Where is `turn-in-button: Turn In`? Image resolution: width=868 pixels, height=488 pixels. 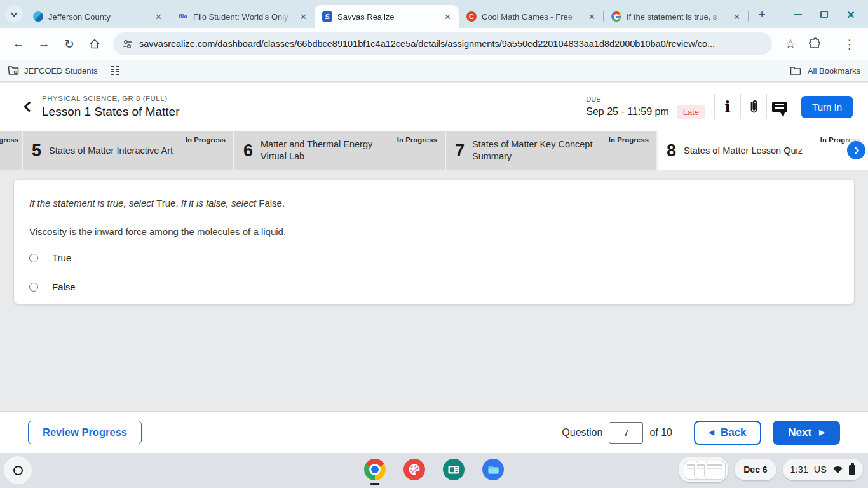 turn-in-button: Turn In is located at coordinates (827, 107).